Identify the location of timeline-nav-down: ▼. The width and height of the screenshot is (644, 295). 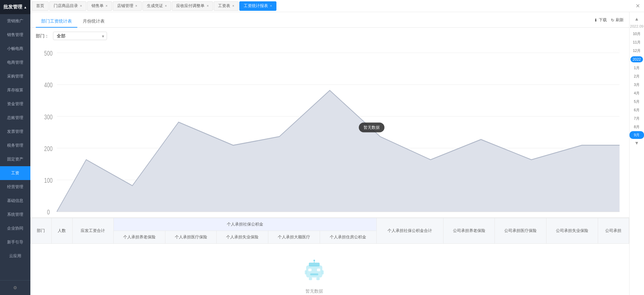
(637, 143).